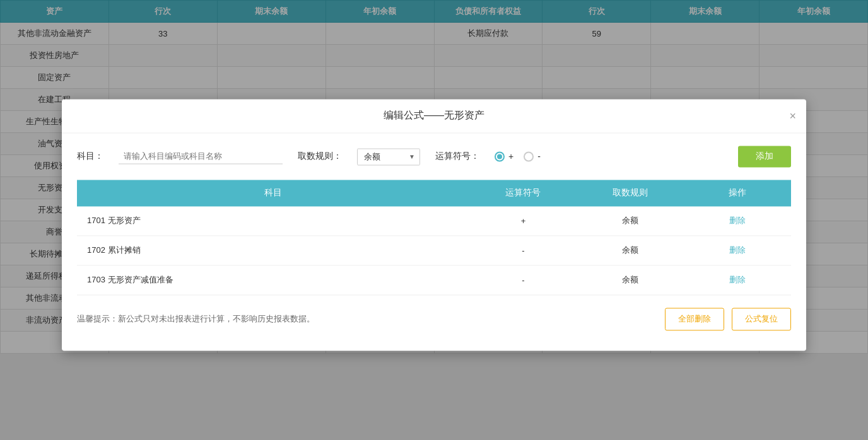 This screenshot has height=440, width=868. What do you see at coordinates (761, 319) in the screenshot?
I see `reset-formula-button: 公式复位` at bounding box center [761, 319].